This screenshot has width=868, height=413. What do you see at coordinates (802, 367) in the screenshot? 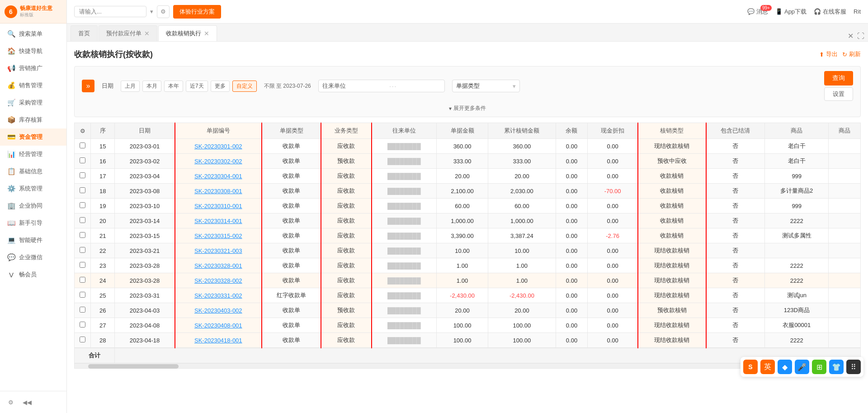
I see `float-mic-btn: 🎤` at bounding box center [802, 367].